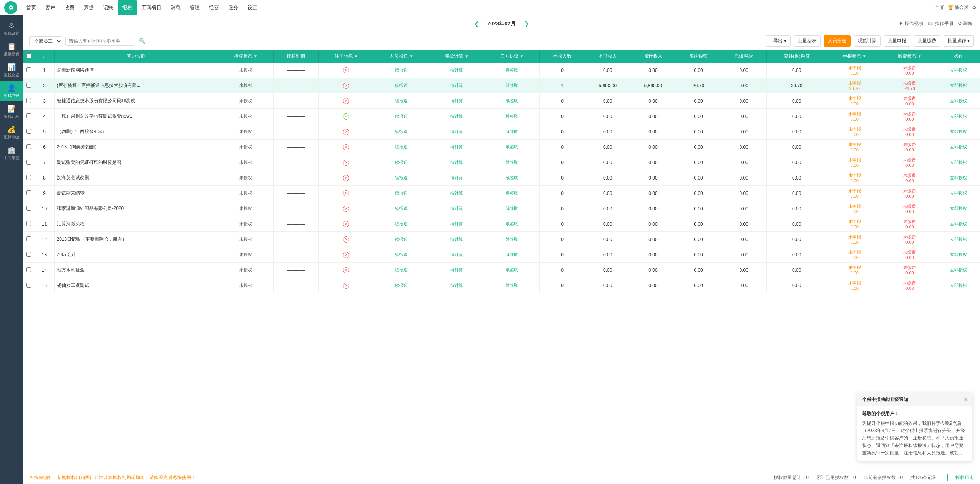 The width and height of the screenshot is (980, 484). Describe the element at coordinates (958, 8) in the screenshot. I see `member-btn: 🏆 畅会员` at that location.